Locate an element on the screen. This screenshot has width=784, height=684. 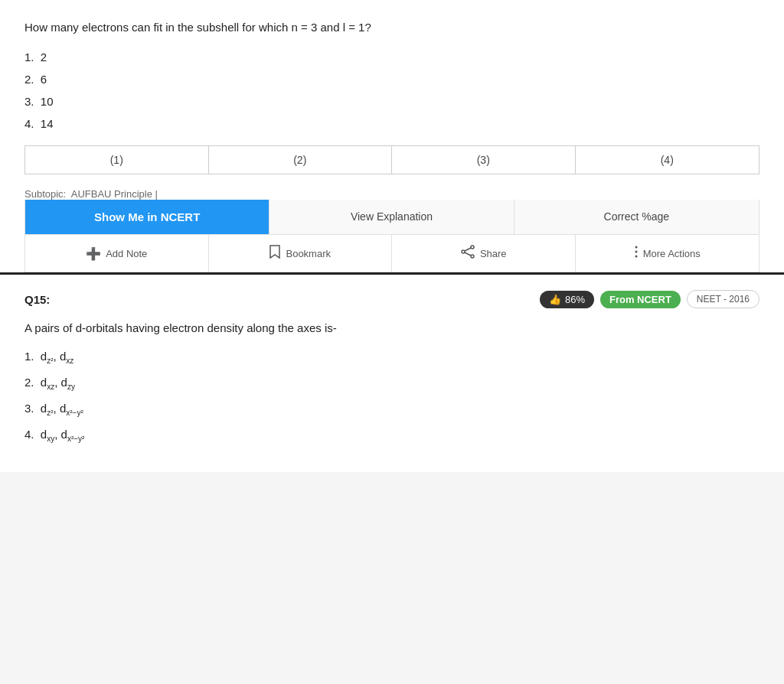
add-note-icon: ➕ is located at coordinates (93, 254).